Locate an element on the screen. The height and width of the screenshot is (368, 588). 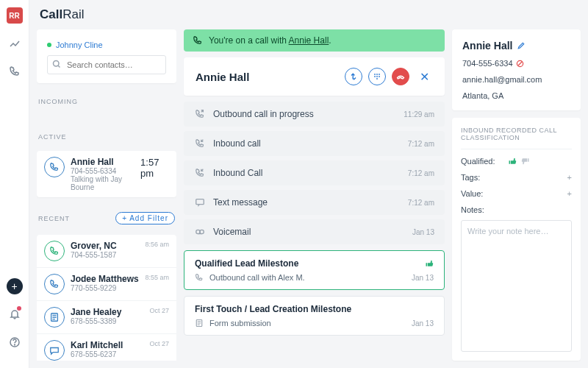
call-header: Annie Hall ✕ is located at coordinates (315, 77).